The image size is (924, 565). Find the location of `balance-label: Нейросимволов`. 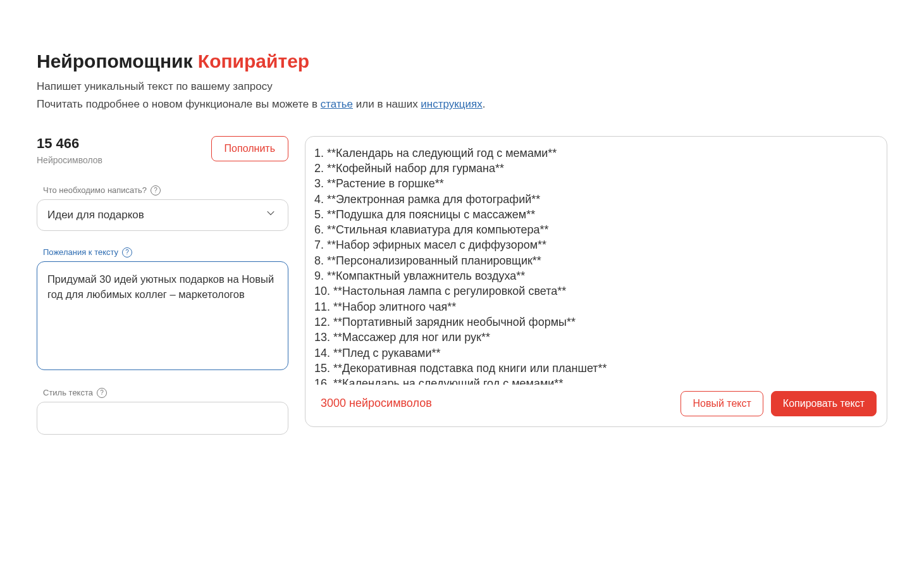

balance-label: Нейросимволов is located at coordinates (70, 160).